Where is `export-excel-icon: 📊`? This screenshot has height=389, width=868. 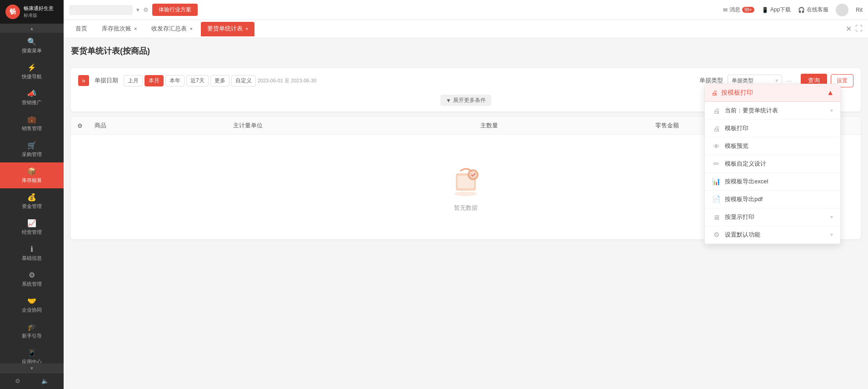
export-excel-icon: 📊 is located at coordinates (716, 182).